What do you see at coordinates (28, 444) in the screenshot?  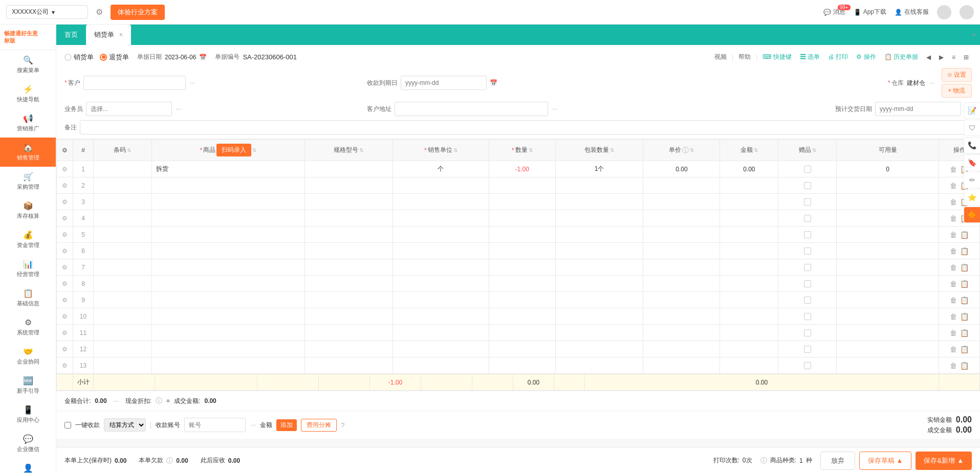 I see `sidebar-item-wechat: 💬 企业微信` at bounding box center [28, 444].